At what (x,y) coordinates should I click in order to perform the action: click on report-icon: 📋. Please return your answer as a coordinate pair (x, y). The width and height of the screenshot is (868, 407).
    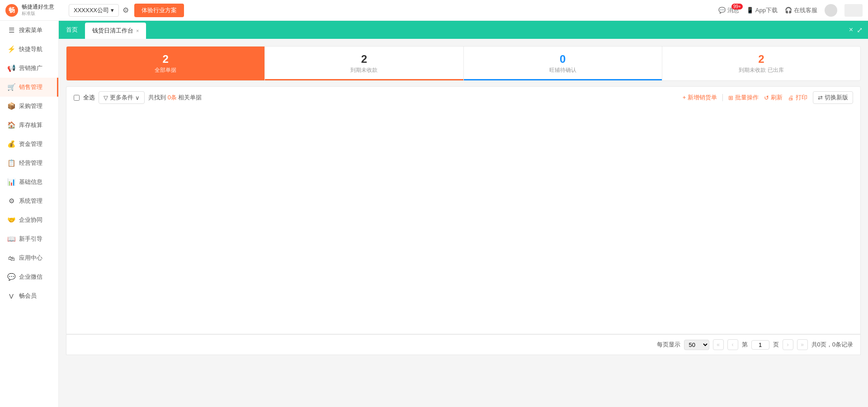
    Looking at the image, I should click on (11, 163).